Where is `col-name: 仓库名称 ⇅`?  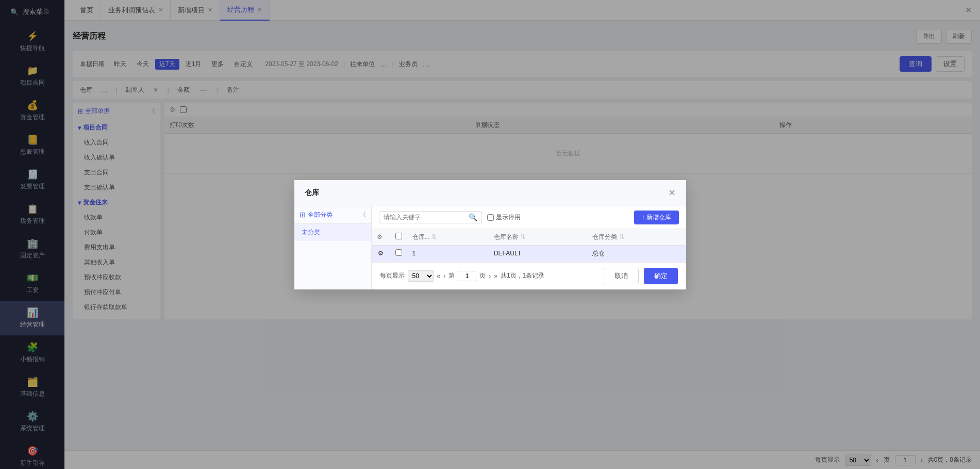 col-name: 仓库名称 ⇅ is located at coordinates (538, 237).